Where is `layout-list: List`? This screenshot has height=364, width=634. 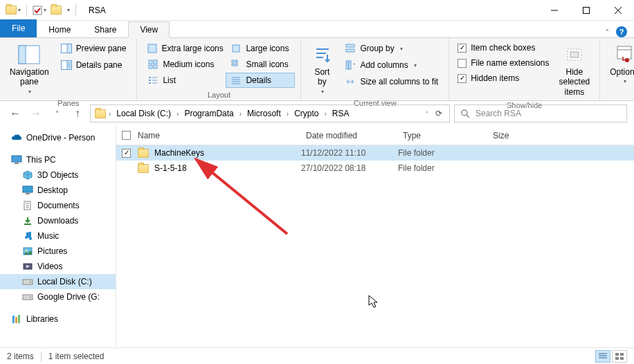 layout-list: List is located at coordinates (183, 80).